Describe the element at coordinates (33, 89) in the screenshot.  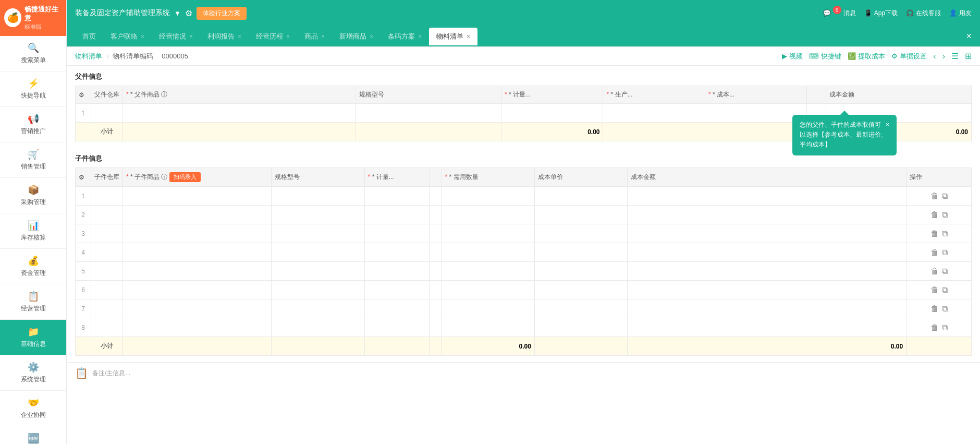
I see `sidebar-item-quicknav: ⚡ 快捷导航` at that location.